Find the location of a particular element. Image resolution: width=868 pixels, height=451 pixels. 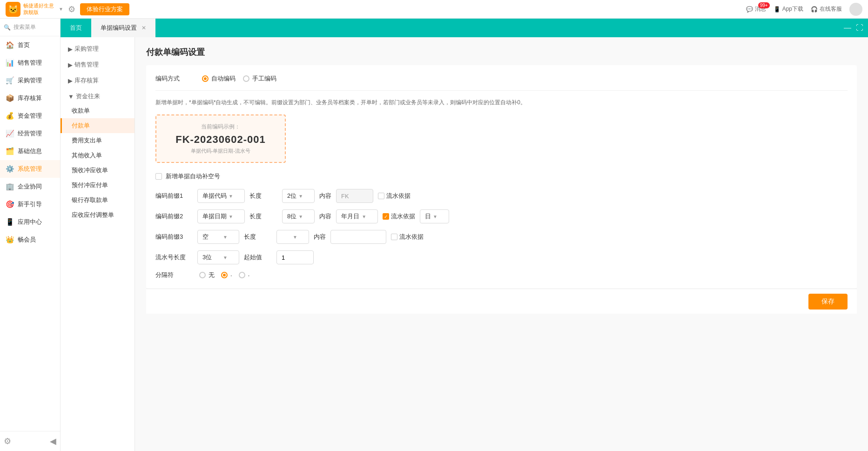

message-button: 💬 消息 99+ is located at coordinates (756, 9).